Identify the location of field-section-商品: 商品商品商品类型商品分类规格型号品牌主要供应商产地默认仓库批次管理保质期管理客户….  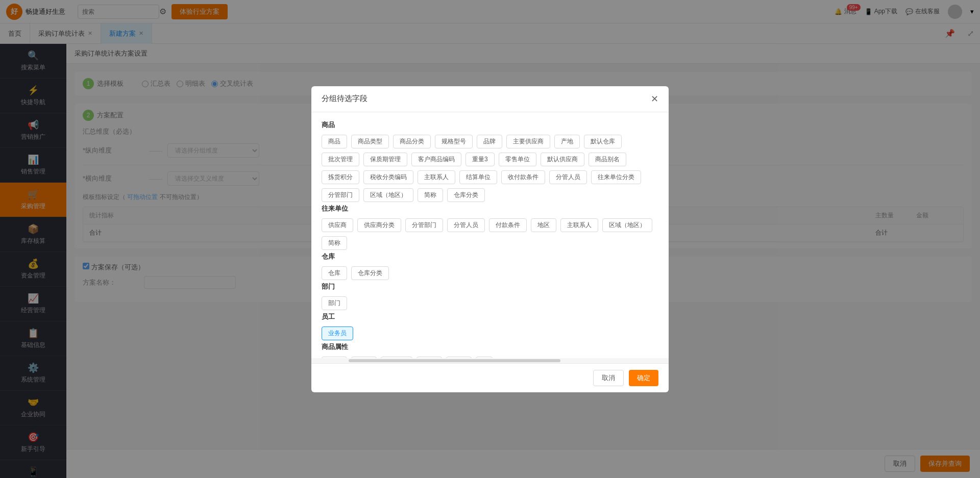
(490, 161).